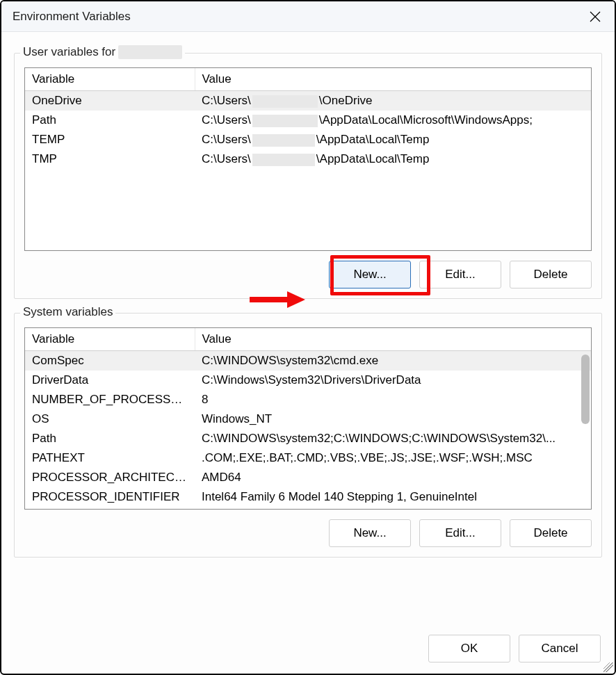  What do you see at coordinates (595, 17) in the screenshot?
I see `close-icon` at bounding box center [595, 17].